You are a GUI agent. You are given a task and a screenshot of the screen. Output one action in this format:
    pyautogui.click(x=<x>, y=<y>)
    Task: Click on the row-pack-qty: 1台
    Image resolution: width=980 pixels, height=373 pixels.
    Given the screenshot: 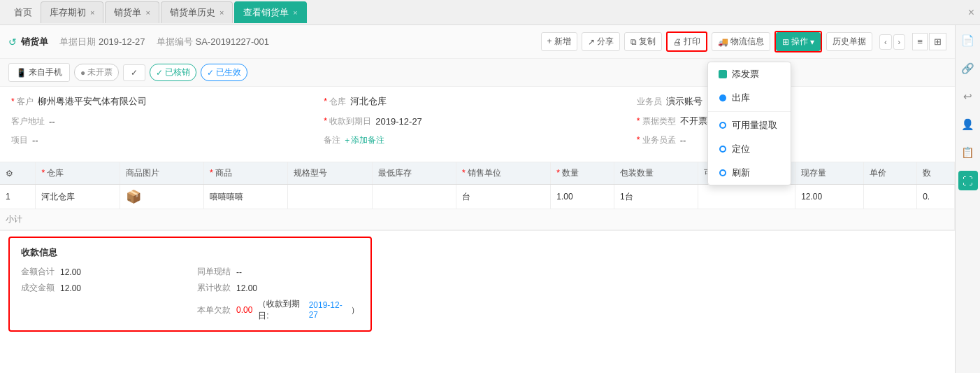 What is the action you would take?
    pyautogui.click(x=656, y=197)
    